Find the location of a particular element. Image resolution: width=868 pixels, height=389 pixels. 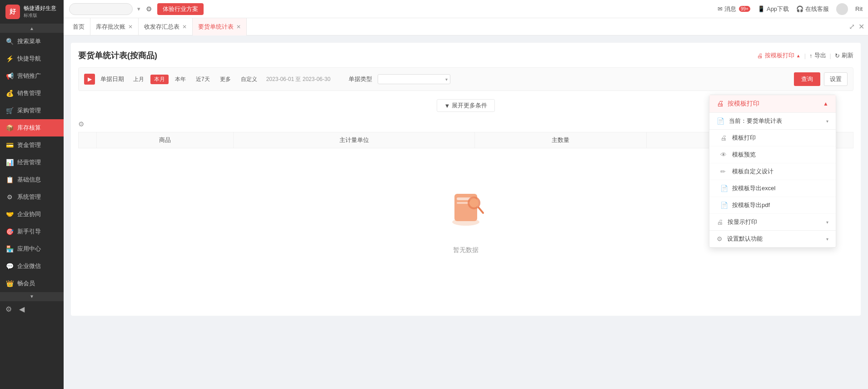

sidebar-item-newbie: 🎯 新手引导 is located at coordinates (32, 232).